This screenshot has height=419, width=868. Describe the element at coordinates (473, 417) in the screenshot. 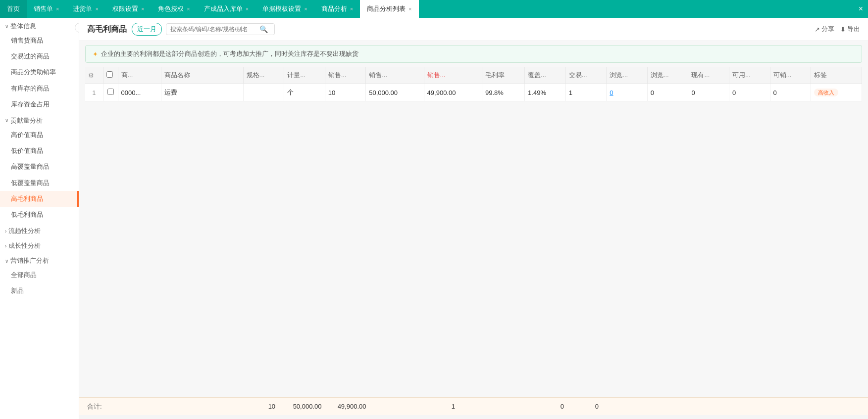

I see `horizontal-scrollbar` at that location.